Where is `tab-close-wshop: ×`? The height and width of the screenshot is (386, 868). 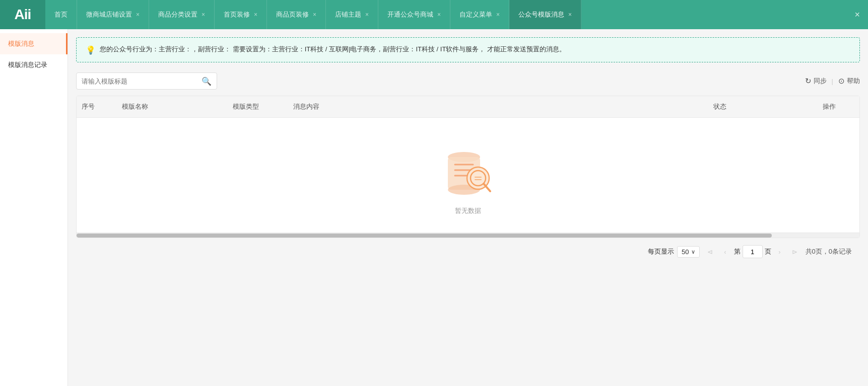
tab-close-wshop: × is located at coordinates (138, 15).